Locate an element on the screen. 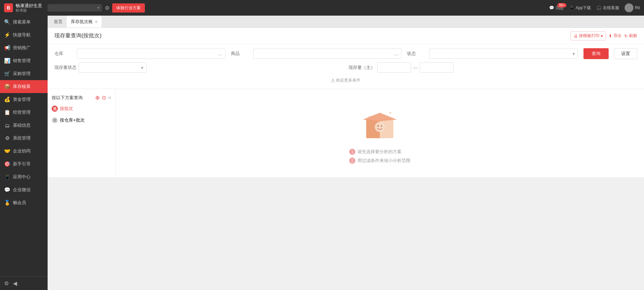 The height and width of the screenshot is (290, 644). online-service-button: 🎧 在线客服 is located at coordinates (608, 8).